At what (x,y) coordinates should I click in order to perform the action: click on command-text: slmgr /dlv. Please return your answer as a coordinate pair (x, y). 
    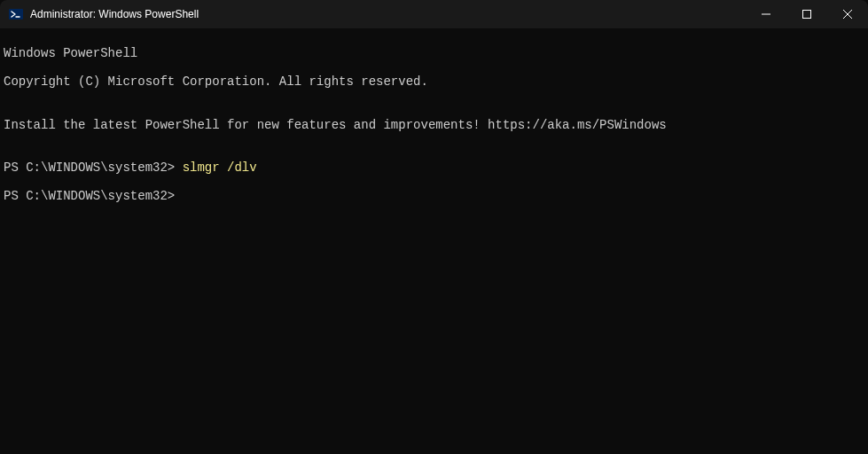
    Looking at the image, I should click on (220, 168).